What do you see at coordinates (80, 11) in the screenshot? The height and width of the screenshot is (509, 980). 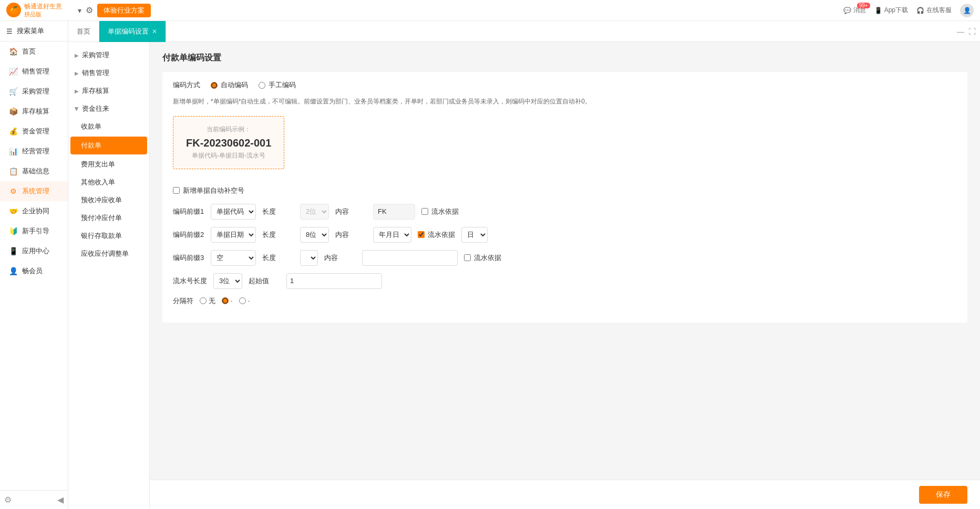 I see `chevron-down-icon: ▾` at bounding box center [80, 11].